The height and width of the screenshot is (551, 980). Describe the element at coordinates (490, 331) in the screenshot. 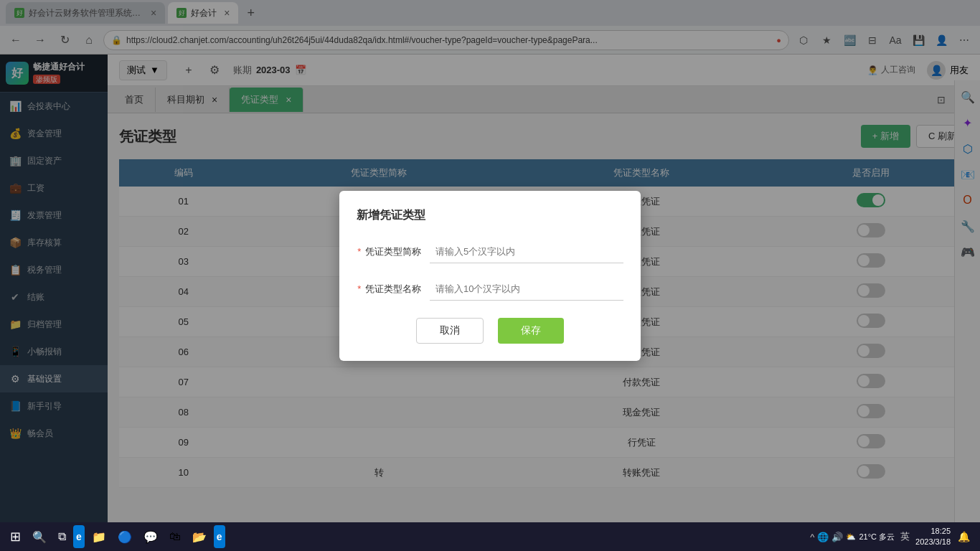

I see `dialog-footer: 取消 保存` at that location.